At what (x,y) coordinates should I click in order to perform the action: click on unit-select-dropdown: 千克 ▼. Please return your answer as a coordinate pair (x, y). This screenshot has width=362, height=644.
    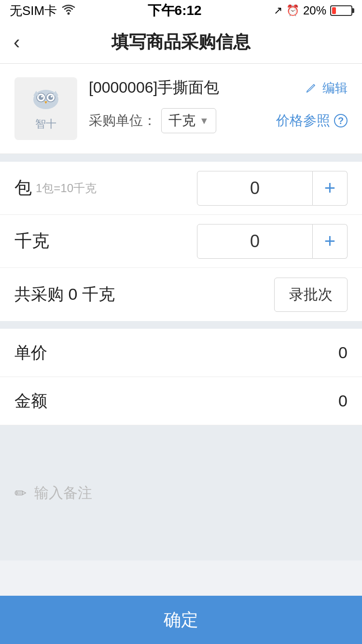
    Looking at the image, I should click on (189, 121).